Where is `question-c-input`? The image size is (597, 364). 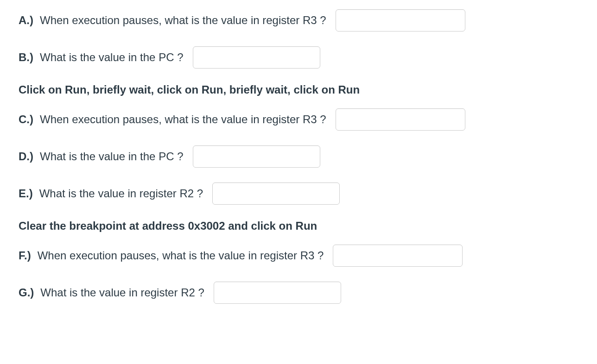
question-c-input is located at coordinates (400, 119).